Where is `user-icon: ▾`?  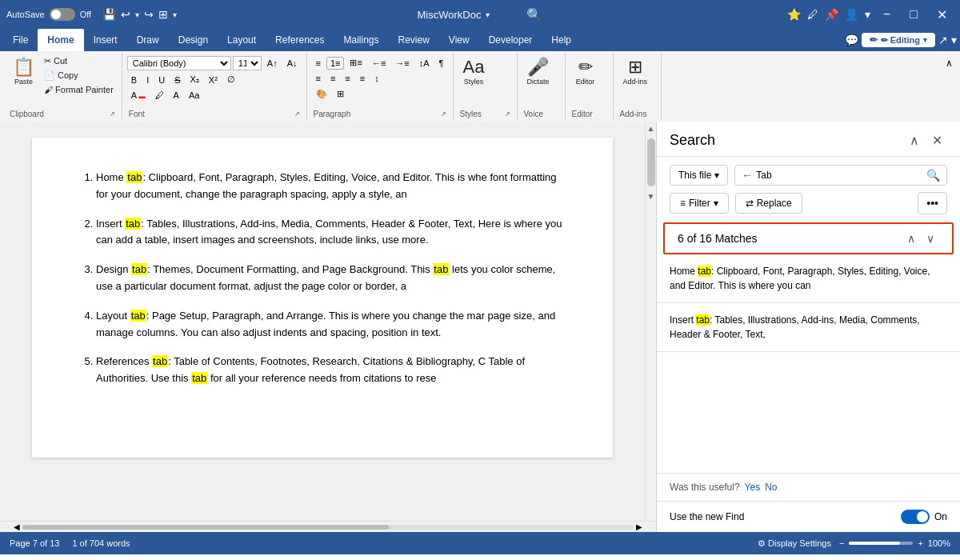 user-icon: ▾ is located at coordinates (954, 40).